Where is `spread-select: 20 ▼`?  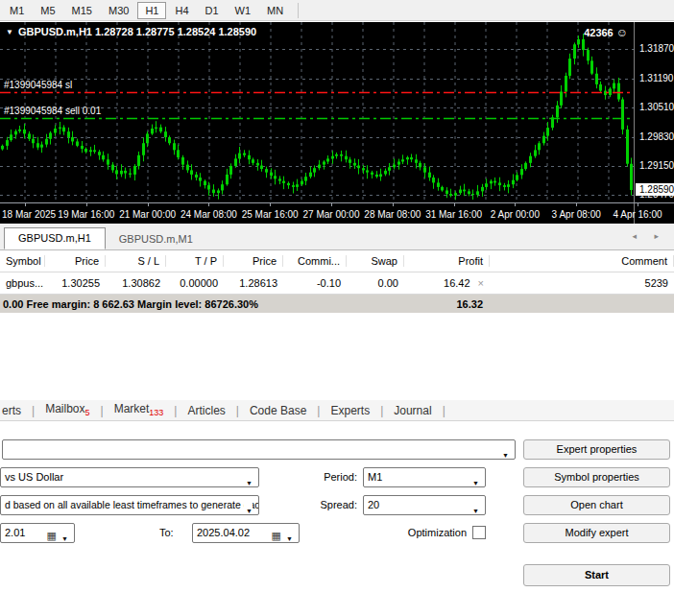
spread-select: 20 ▼ is located at coordinates (424, 505).